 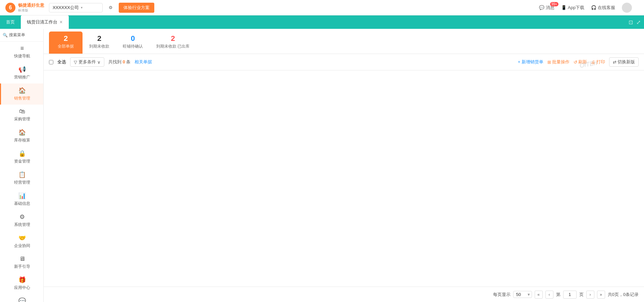 What do you see at coordinates (549, 295) in the screenshot?
I see `prev-page-icon: ‹` at bounding box center [549, 295].